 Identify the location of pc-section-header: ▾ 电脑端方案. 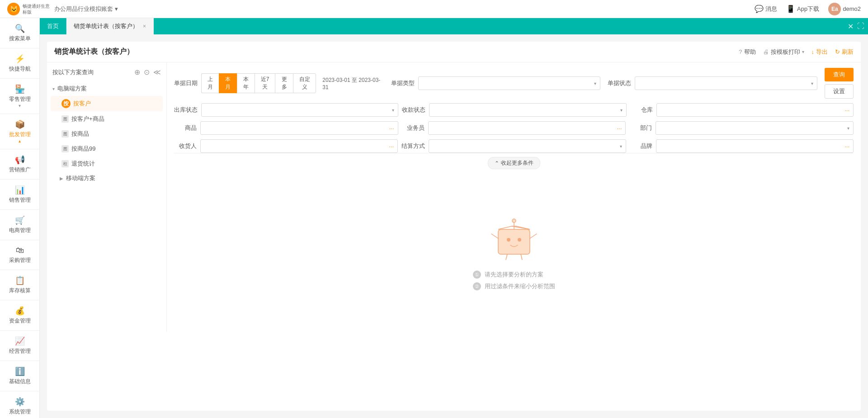
(107, 89).